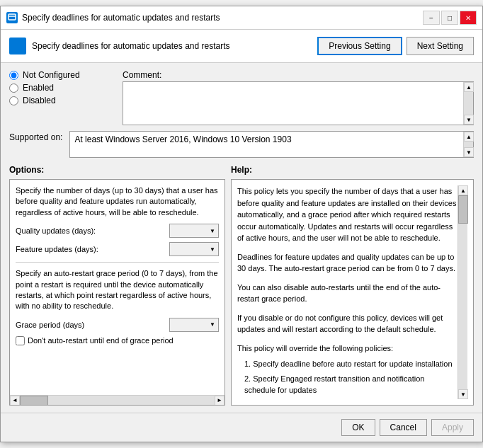  Describe the element at coordinates (353, 170) in the screenshot. I see `help-title: Help:` at that location.